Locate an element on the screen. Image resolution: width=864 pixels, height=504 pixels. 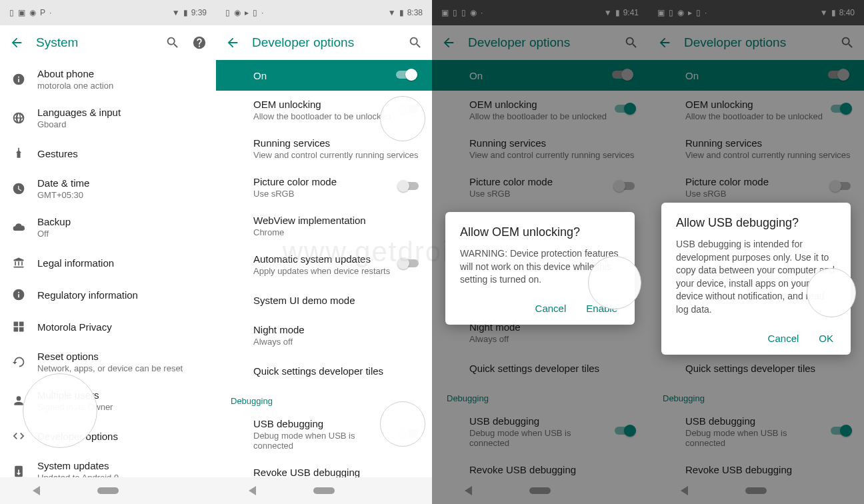
appbar-title: Developer options is located at coordinates (324, 43).